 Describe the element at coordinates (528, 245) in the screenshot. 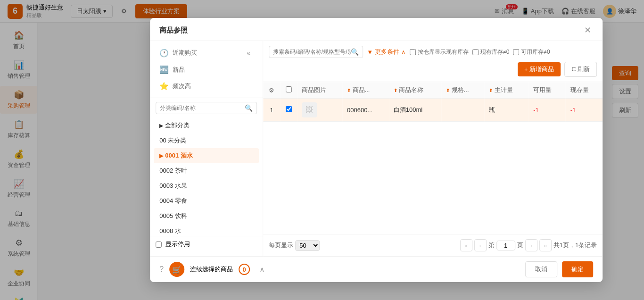

I see `page-nav: « ‹ 第 页 › » 共1页，1条记录` at that location.